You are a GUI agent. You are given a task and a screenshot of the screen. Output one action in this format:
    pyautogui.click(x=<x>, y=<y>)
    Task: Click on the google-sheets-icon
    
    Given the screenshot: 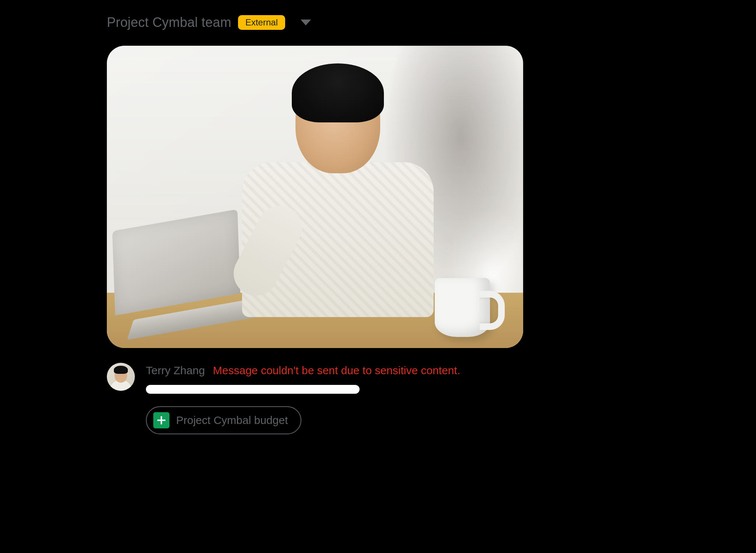 What is the action you would take?
    pyautogui.click(x=161, y=420)
    